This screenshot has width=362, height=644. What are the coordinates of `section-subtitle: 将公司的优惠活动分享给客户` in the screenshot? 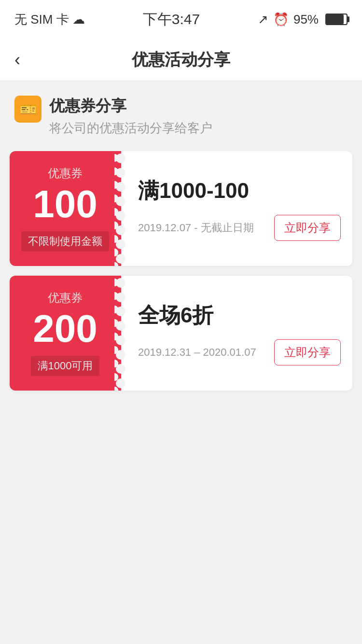 It's located at (131, 128).